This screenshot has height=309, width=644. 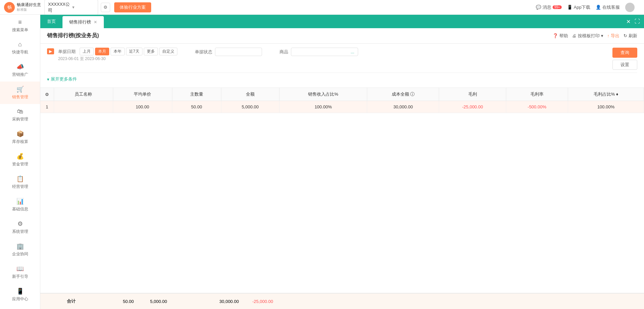 What do you see at coordinates (625, 53) in the screenshot?
I see `query-button: 查询` at bounding box center [625, 53].